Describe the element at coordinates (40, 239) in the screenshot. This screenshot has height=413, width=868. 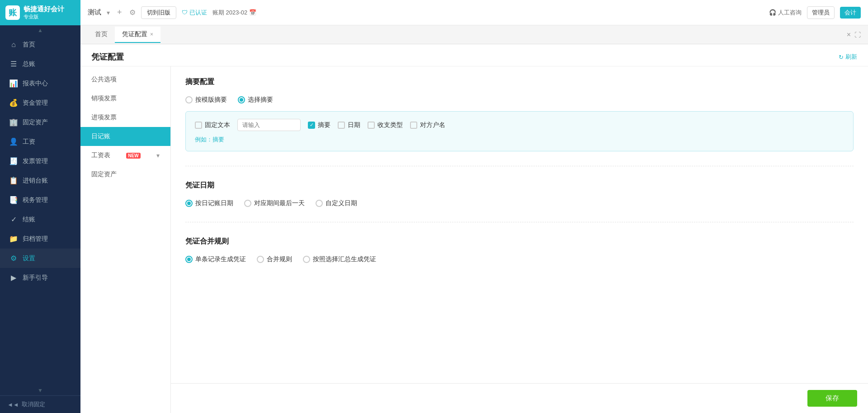
I see `sidebar-item-archive: 📁 归档管理` at that location.